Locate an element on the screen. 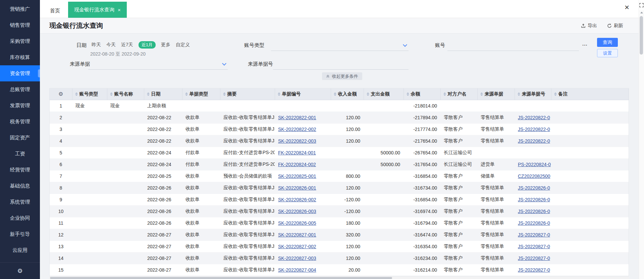  table-row: 92022-08-26收款单应收款-收取零售结算单JSSK-20220826-0… is located at coordinates (339, 200).